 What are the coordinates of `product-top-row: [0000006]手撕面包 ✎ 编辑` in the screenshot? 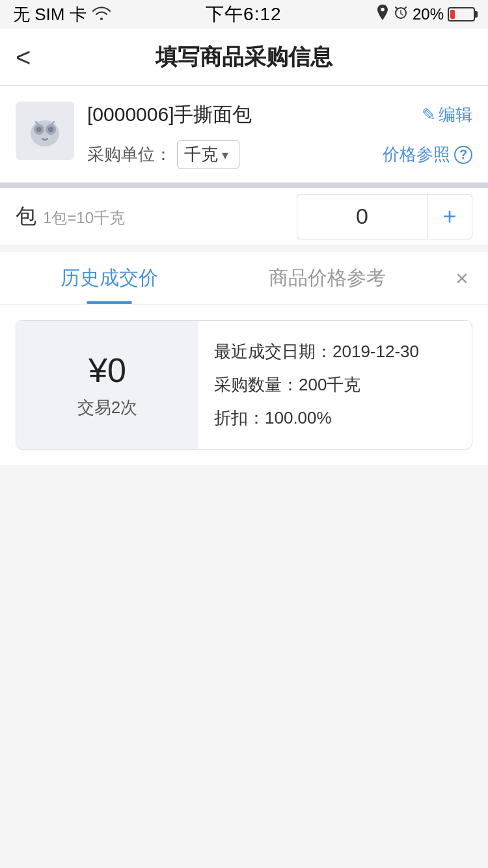 It's located at (280, 115).